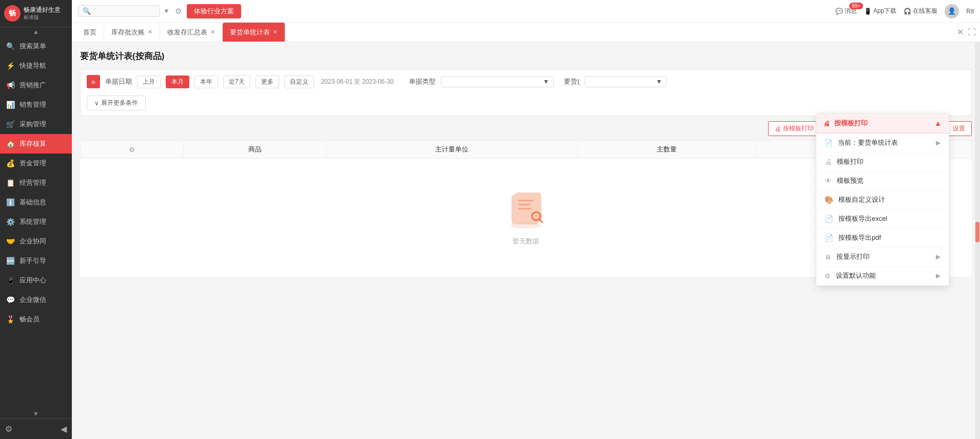  I want to click on wechat-icon: 💬, so click(10, 300).